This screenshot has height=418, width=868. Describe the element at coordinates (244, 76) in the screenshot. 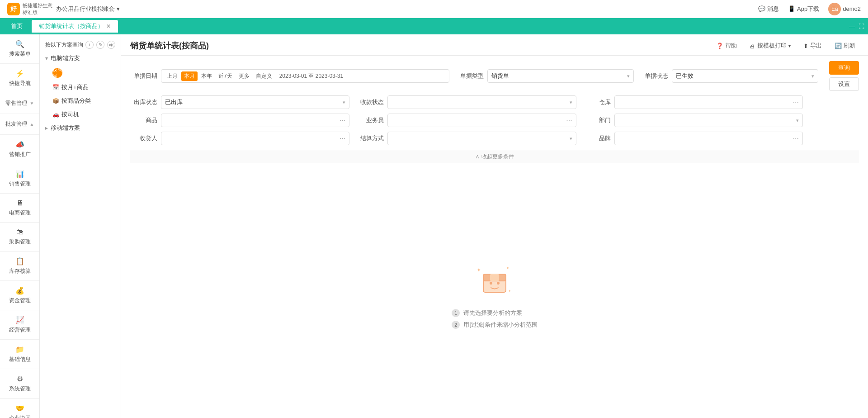

I see `date-tab-more: 更多` at that location.